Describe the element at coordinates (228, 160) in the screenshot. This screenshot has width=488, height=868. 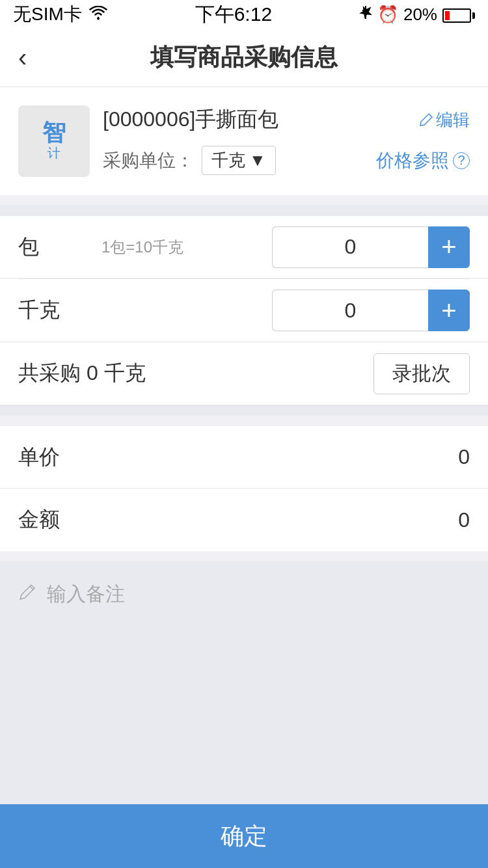
I see `unit-value: 千克` at that location.